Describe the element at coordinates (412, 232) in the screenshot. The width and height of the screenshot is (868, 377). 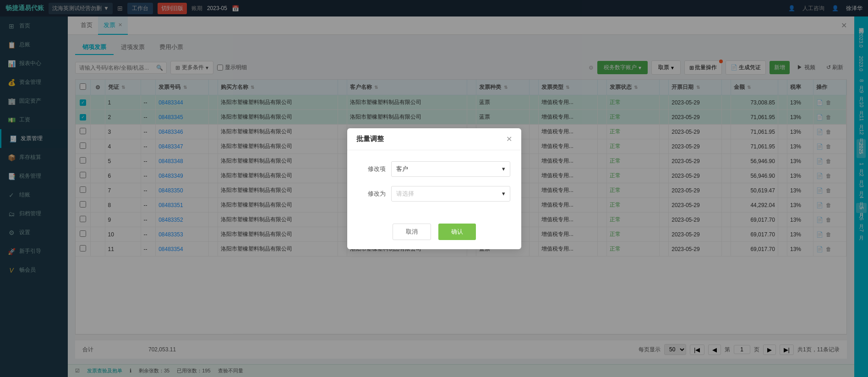
I see `modal-cancel-btn: 取消` at that location.